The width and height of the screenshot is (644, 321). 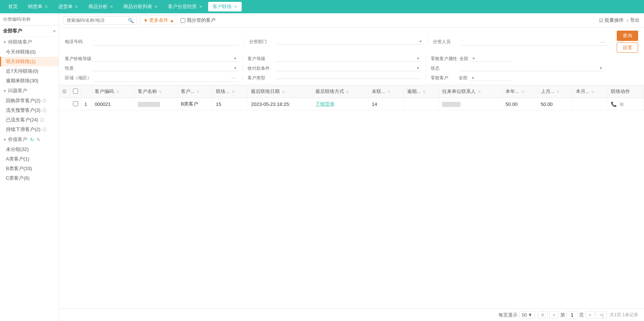 What do you see at coordinates (29, 101) in the screenshot?
I see `sidebar-item-repurchase-abnormal: 回购异常客户(2) ⓘ` at bounding box center [29, 101].